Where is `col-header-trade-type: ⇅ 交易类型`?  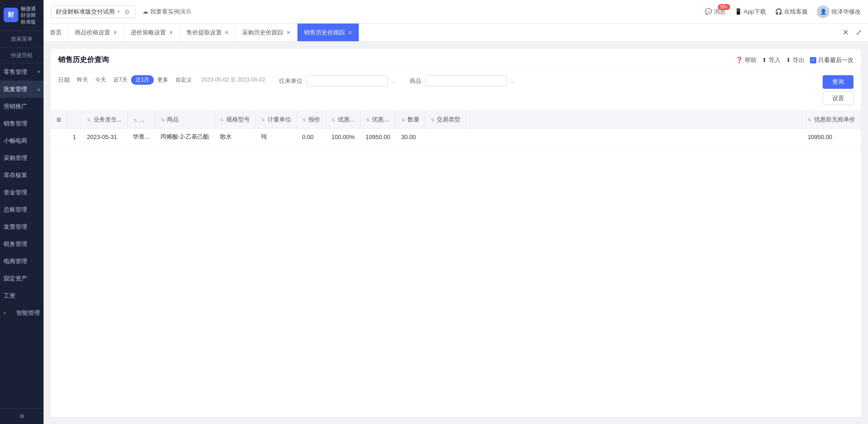
col-header-trade-type: ⇅ 交易类型 is located at coordinates (445, 120).